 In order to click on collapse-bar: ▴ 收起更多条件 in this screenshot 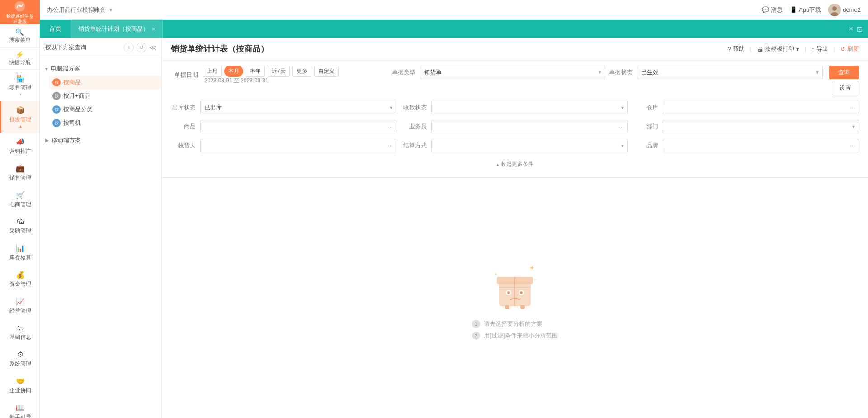, I will do `click(515, 165)`.